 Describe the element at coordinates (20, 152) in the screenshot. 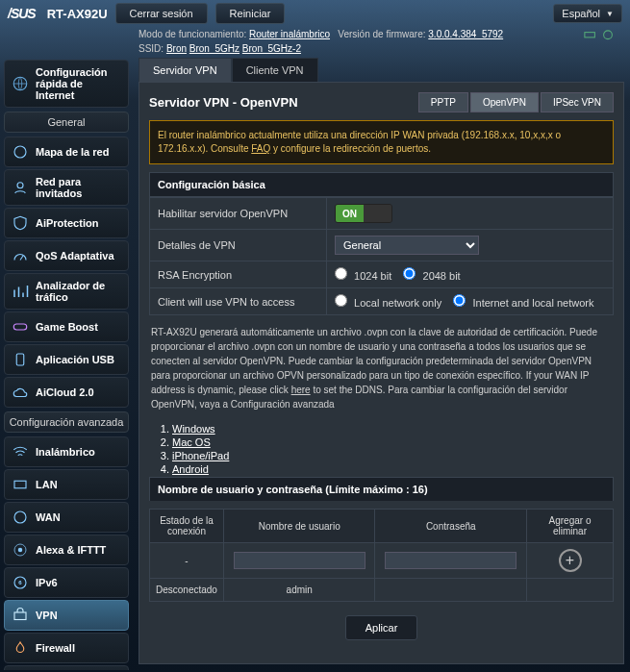

I see `map-icon` at that location.